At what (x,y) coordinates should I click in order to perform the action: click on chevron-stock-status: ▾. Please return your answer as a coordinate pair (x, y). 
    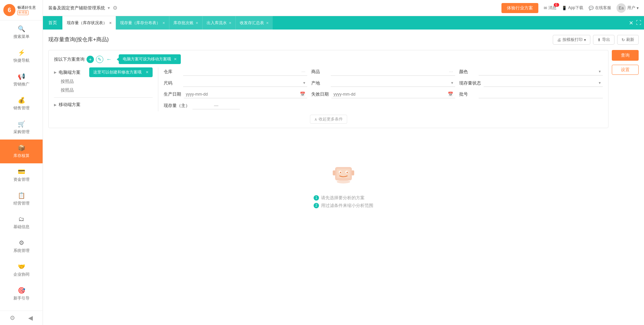
    Looking at the image, I should click on (600, 83).